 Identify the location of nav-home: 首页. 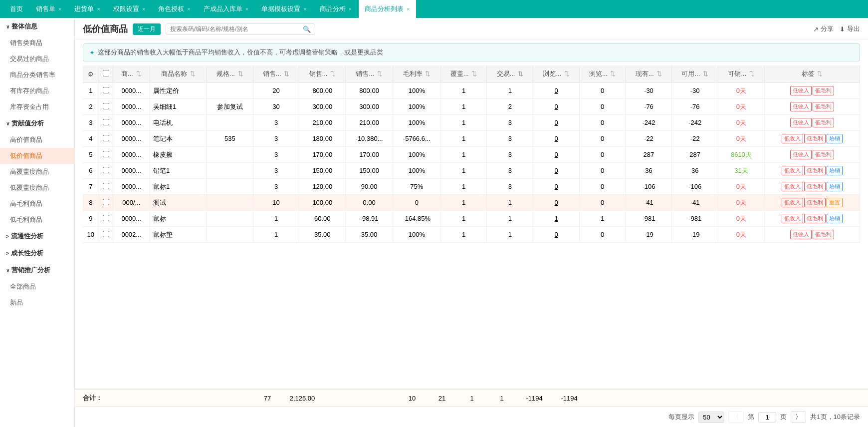
(16, 9).